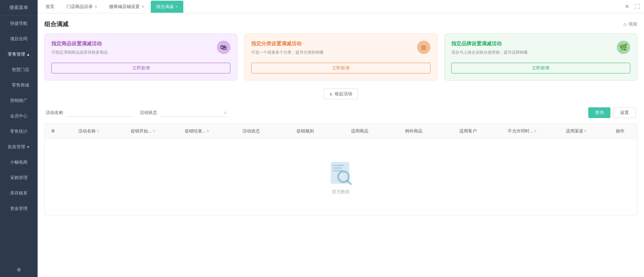  Describe the element at coordinates (54, 113) in the screenshot. I see `filter-name-label: 活动名称` at that location.